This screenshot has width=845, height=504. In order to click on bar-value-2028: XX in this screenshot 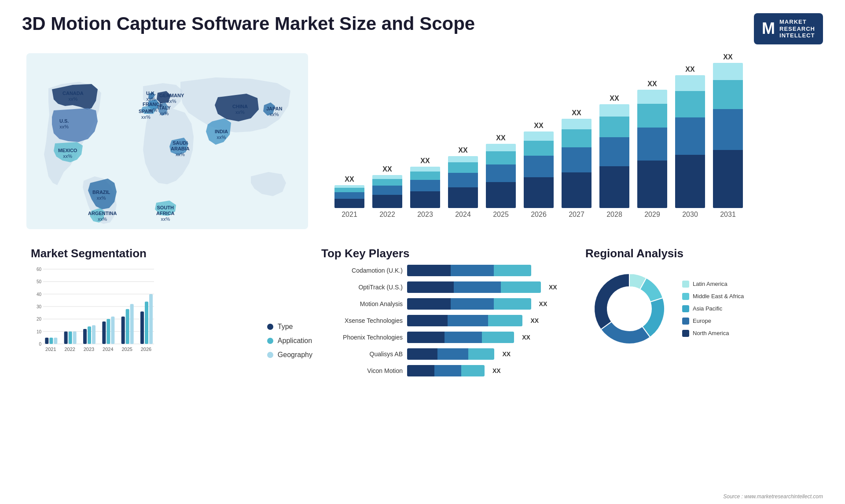, I will do `click(614, 99)`.